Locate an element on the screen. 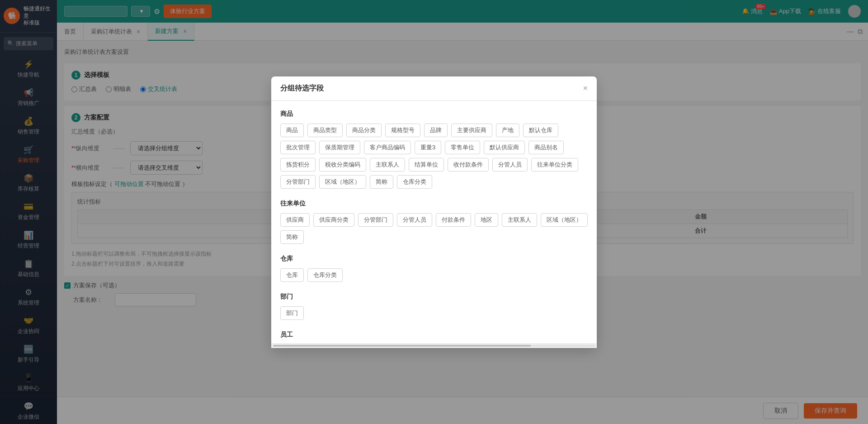  field-dept-name: 部门 is located at coordinates (292, 313).